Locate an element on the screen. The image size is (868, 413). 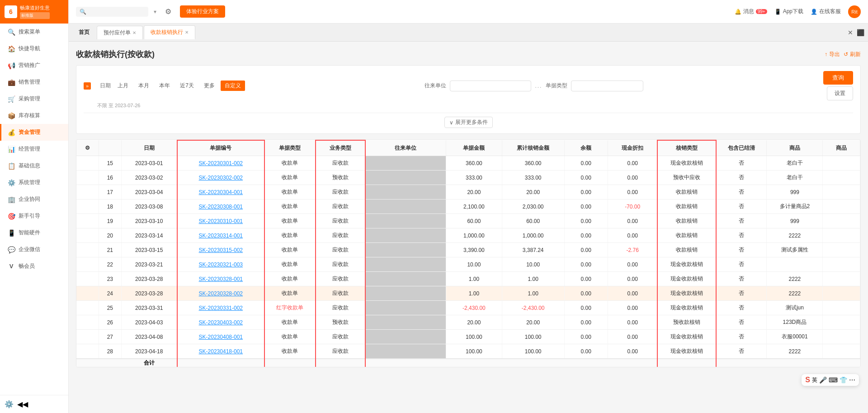
bill-no-link: SK-20230304-001 is located at coordinates (221, 192).